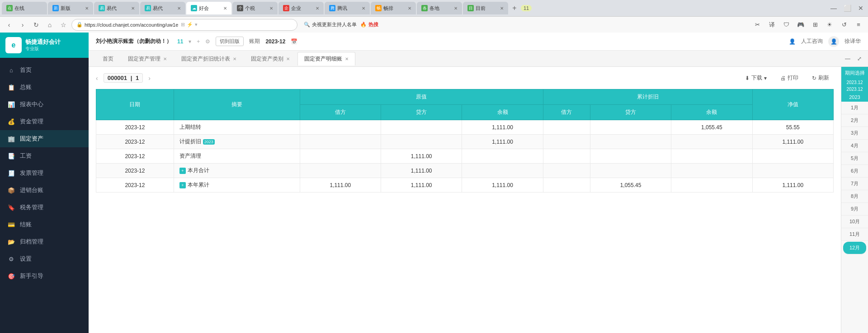 The image size is (868, 333). Describe the element at coordinates (793, 185) in the screenshot. I see `cell-net-value: 1,111.00` at that location.